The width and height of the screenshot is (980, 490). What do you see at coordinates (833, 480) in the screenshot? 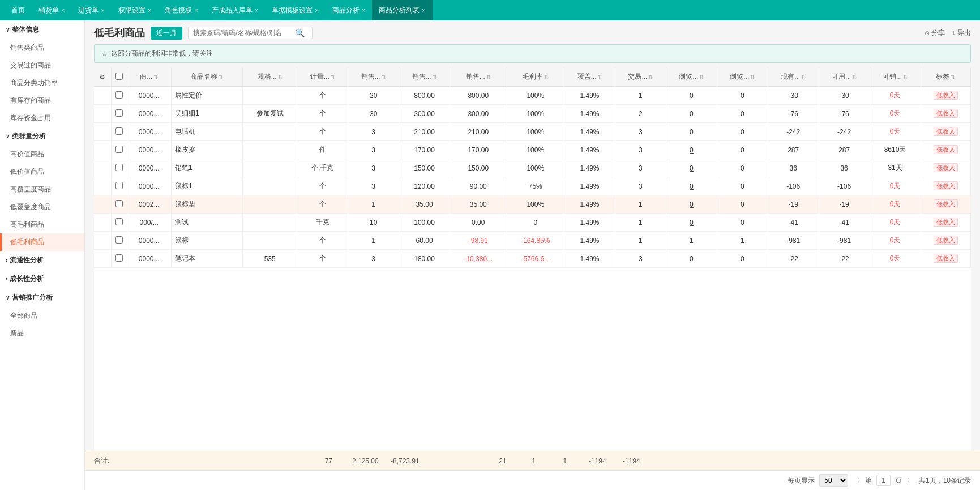
I see `per-page-select: 50 100 200` at bounding box center [833, 480].